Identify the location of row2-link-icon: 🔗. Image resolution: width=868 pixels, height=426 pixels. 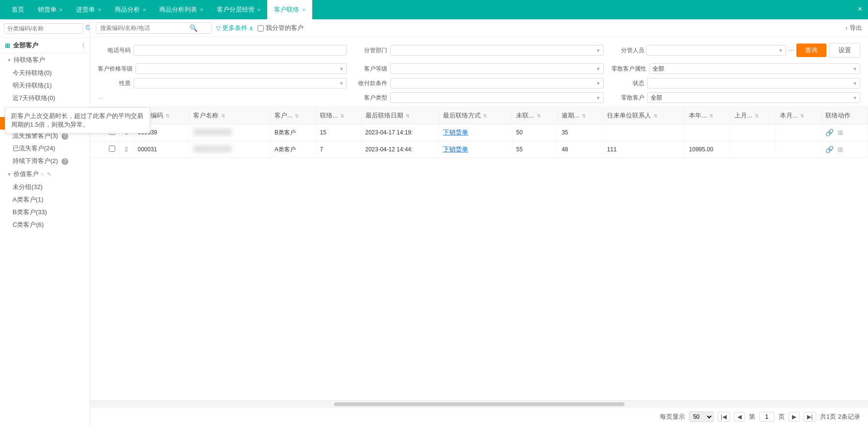
(830, 149).